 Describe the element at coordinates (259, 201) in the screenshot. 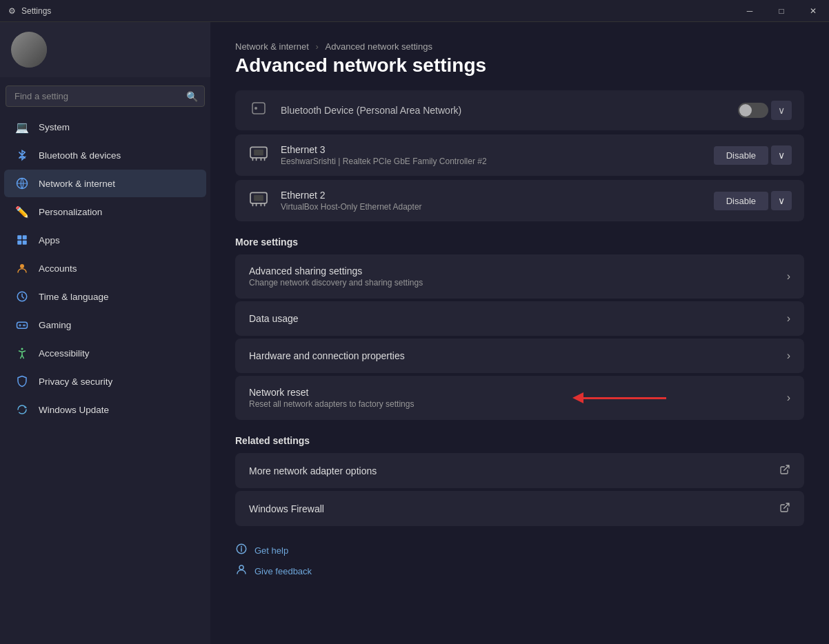

I see `ethernet2-icon` at that location.